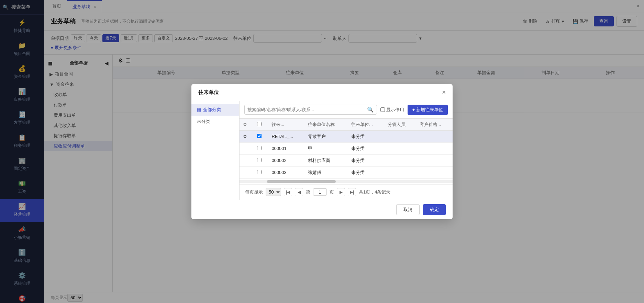 Image resolution: width=644 pixels, height=303 pixels. What do you see at coordinates (326, 172) in the screenshot?
I see `row-name: 张婧傅` at bounding box center [326, 172].